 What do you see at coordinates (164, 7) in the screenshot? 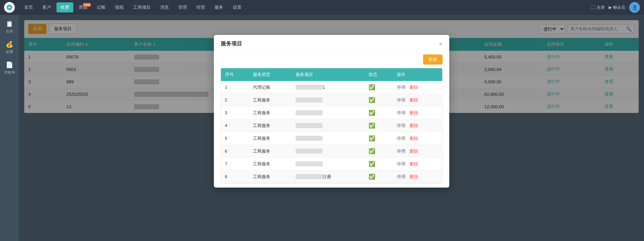
I see `nav-message: 消息` at bounding box center [164, 7].